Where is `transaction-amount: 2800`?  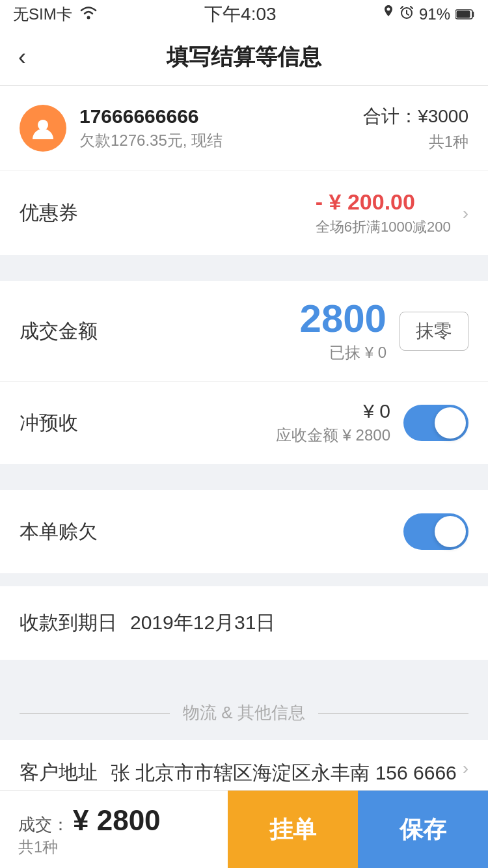 transaction-amount: 2800 is located at coordinates (344, 319).